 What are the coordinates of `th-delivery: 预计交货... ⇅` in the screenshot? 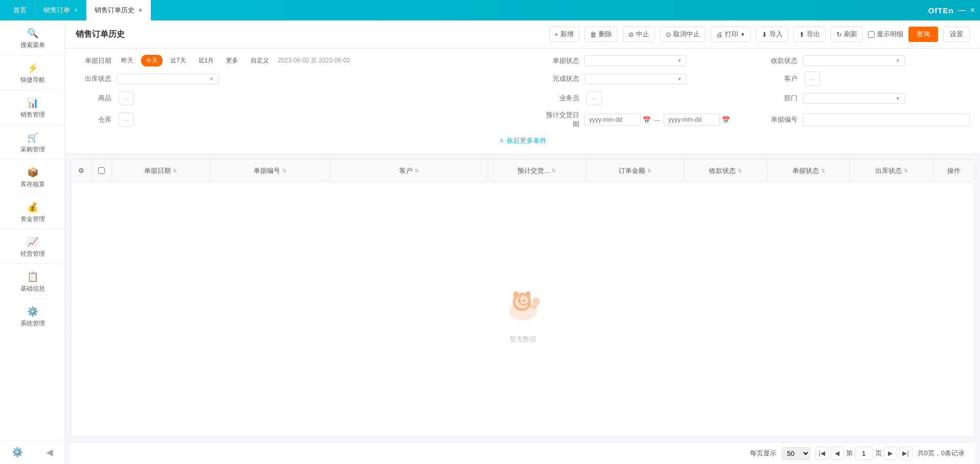 It's located at (537, 171).